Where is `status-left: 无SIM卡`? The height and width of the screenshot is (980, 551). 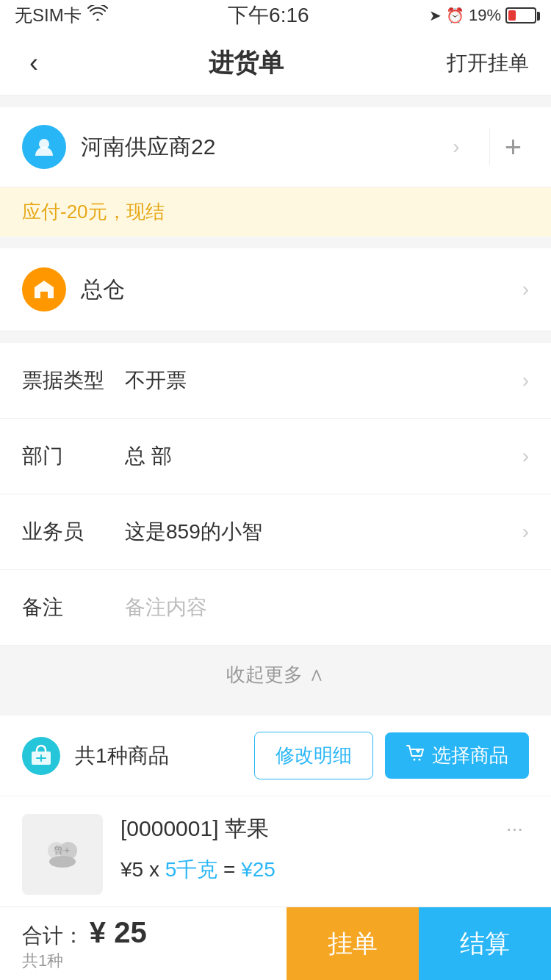 status-left: 无SIM卡 is located at coordinates (62, 15).